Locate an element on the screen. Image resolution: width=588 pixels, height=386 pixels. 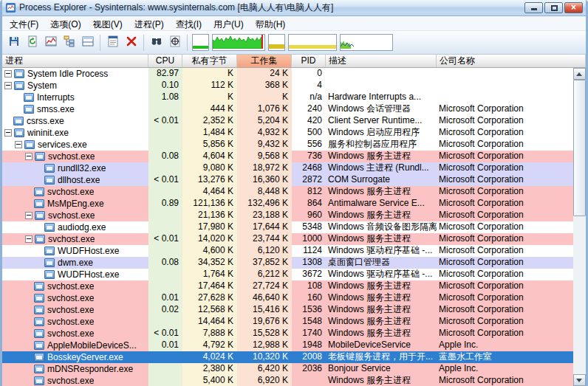
scroll-up-button is located at coordinates (579, 74).